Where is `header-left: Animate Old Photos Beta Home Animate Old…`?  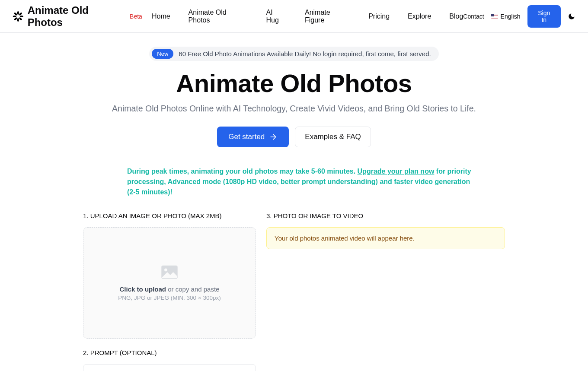
header-left: Animate Old Photos Beta Home Animate Old… is located at coordinates (238, 16).